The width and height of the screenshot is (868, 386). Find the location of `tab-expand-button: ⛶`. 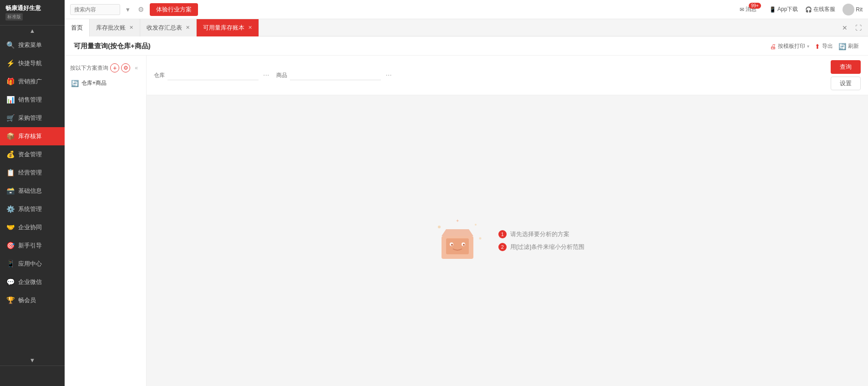

tab-expand-button: ⛶ is located at coordinates (858, 28).